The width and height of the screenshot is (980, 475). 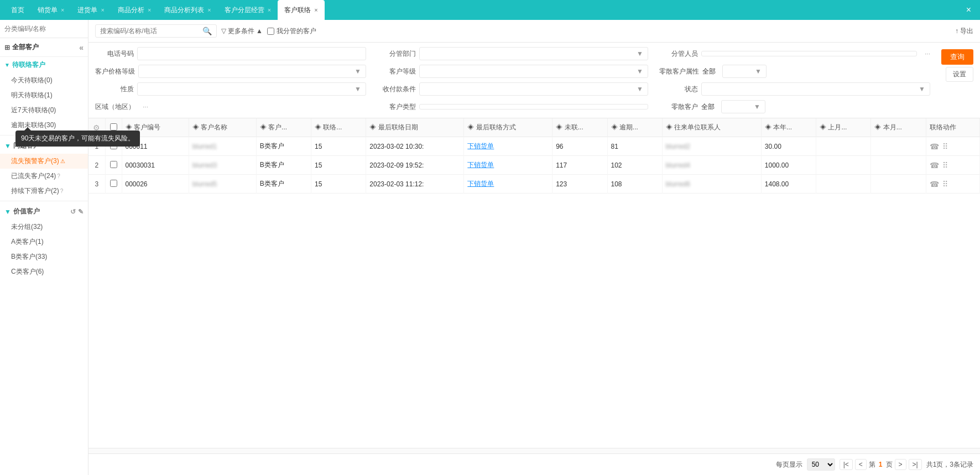 I want to click on tab-product-analysis: 商品分析 ×, so click(x=134, y=10).